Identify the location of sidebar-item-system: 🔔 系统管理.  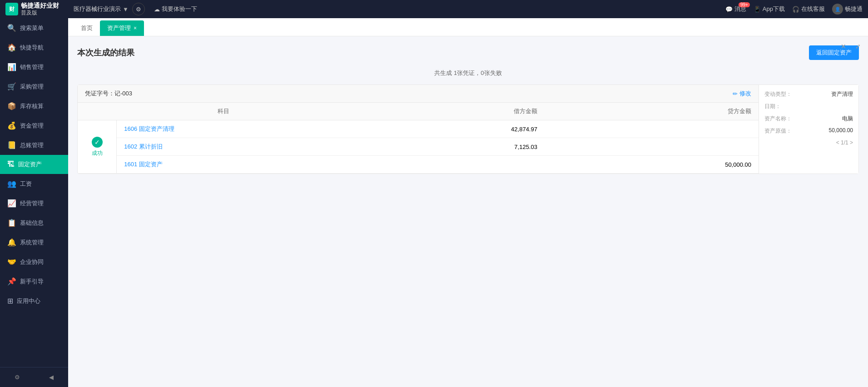
(34, 243).